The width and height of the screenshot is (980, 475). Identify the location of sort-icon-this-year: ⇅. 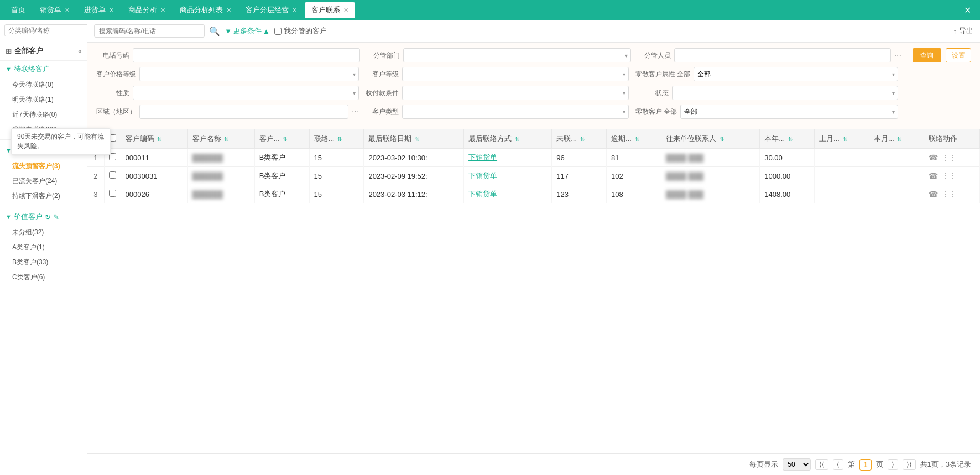
(790, 139).